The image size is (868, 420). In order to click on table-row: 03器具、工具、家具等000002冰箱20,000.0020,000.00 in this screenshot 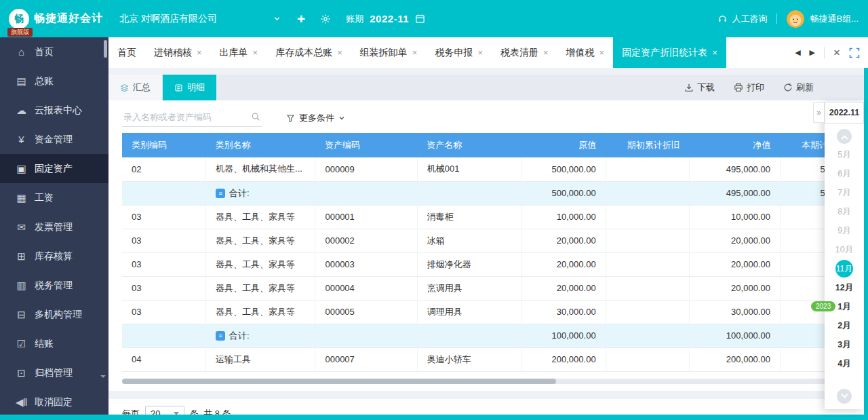, I will do `click(493, 240)`.